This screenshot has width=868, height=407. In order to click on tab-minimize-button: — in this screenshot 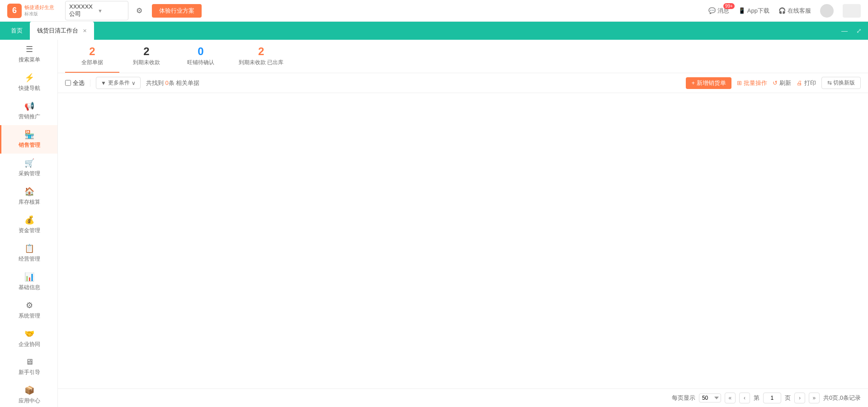, I will do `click(844, 31)`.